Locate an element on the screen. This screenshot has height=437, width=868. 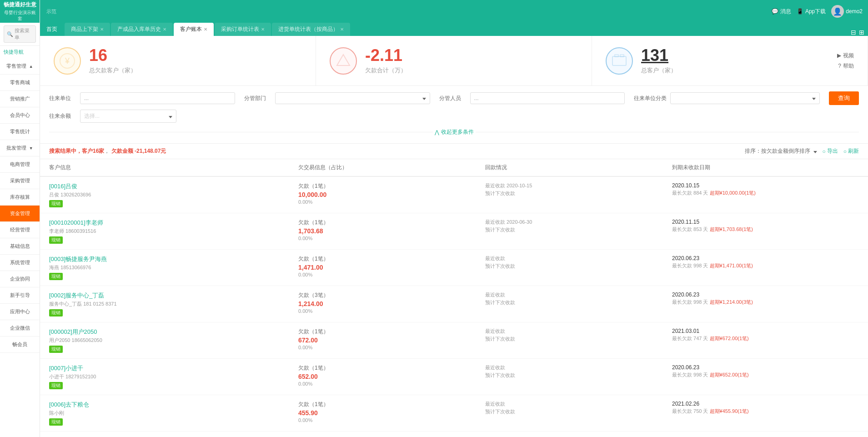
source-unit-input: ... is located at coordinates (157, 98).